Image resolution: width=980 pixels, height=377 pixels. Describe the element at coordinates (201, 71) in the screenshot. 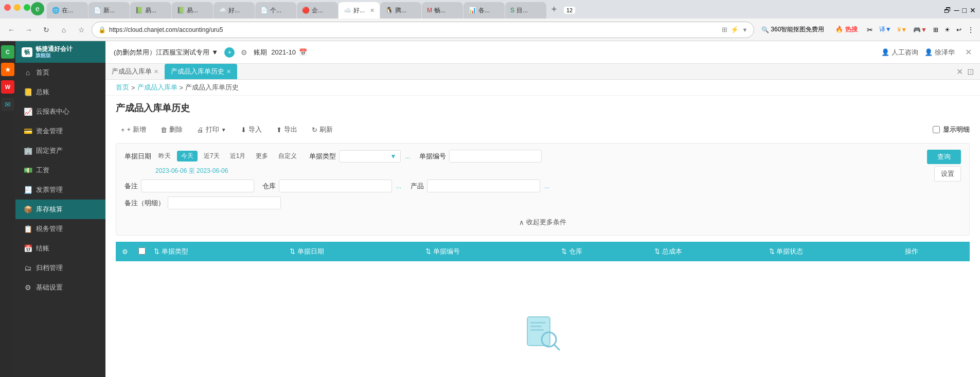

I see `page-tab-history: 产成品入库单历史 ✕` at that location.